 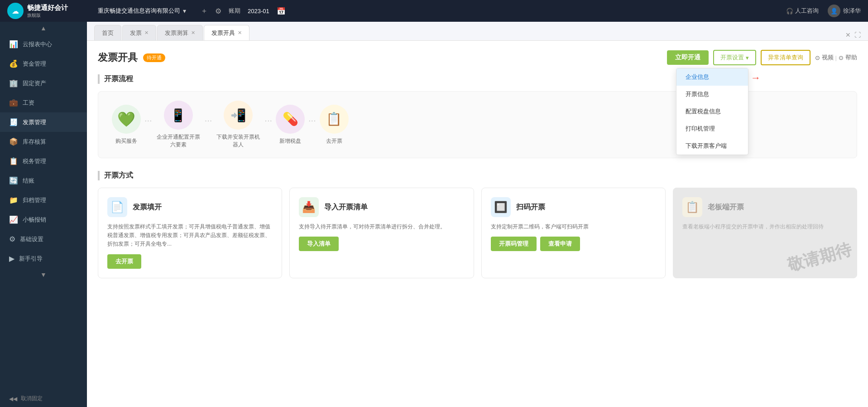 I want to click on page-header: 发票开具 待开通 立即开通 开票设置 ▾ 异常清单查询 ⊙ 视频 | ⊙, so click(x=477, y=58).